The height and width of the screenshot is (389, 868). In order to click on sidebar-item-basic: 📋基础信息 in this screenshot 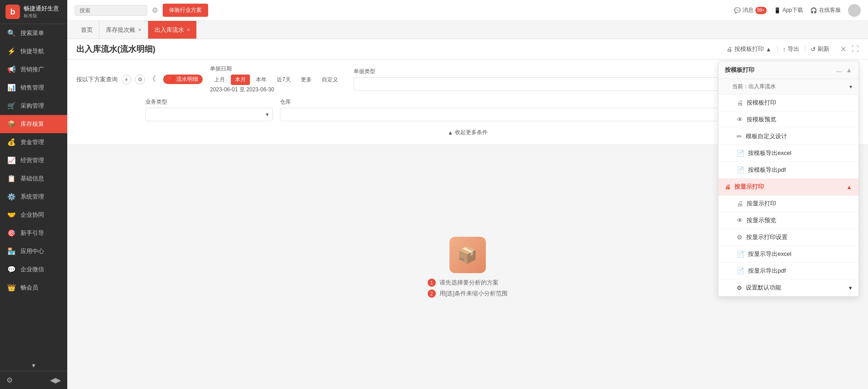, I will do `click(34, 179)`.